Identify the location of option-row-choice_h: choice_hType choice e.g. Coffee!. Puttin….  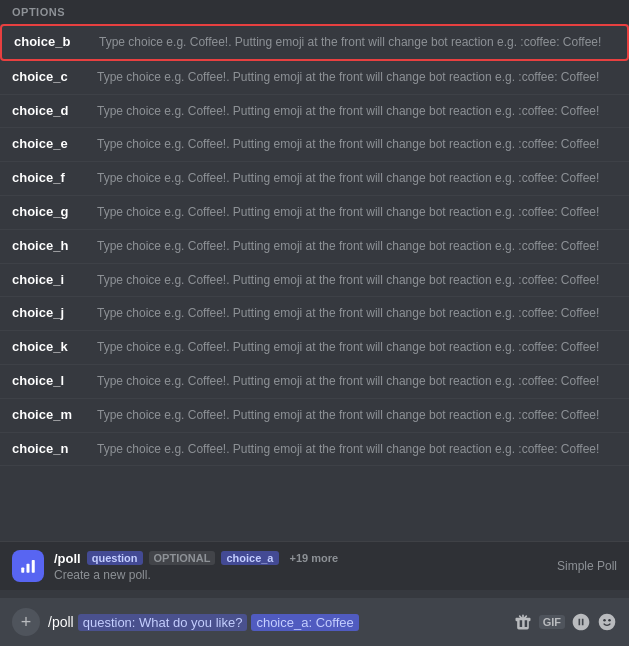
(314, 247).